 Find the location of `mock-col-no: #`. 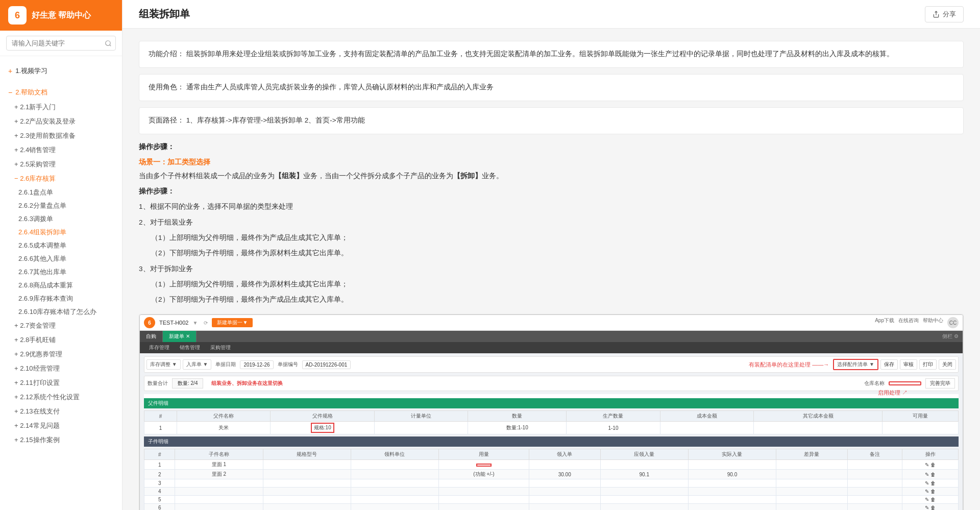

mock-col-no: # is located at coordinates (161, 417).